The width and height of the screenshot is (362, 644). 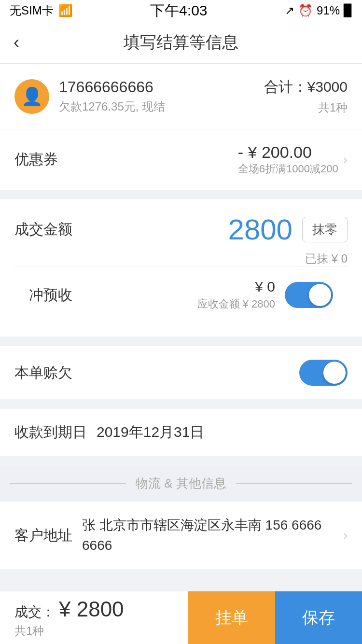 I want to click on back-button: ‹, so click(x=16, y=42).